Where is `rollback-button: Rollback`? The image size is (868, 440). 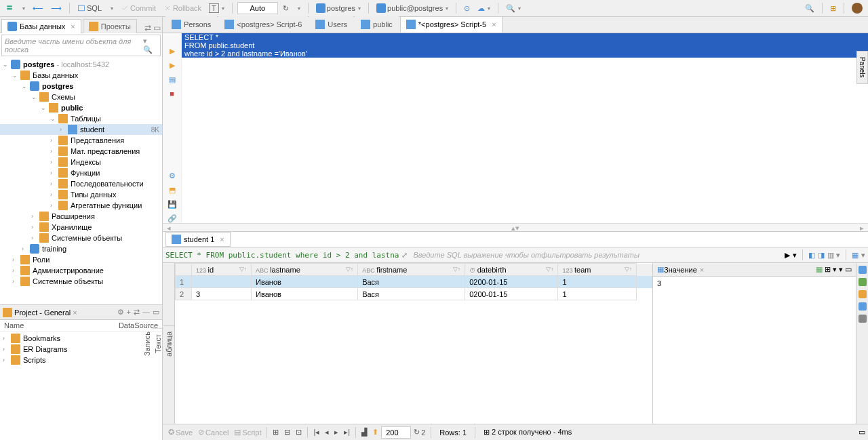
rollback-button: Rollback is located at coordinates (182, 8).